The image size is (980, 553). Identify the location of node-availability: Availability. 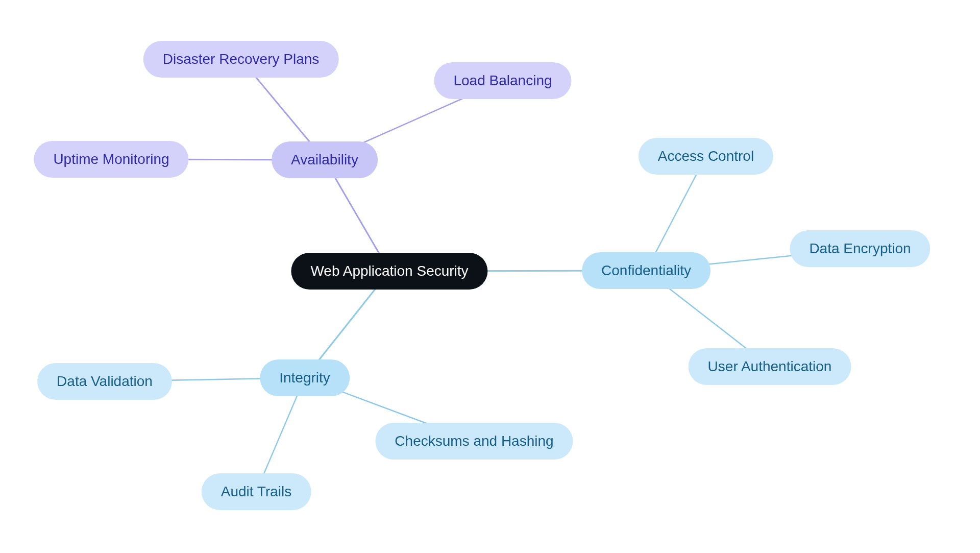
(325, 160).